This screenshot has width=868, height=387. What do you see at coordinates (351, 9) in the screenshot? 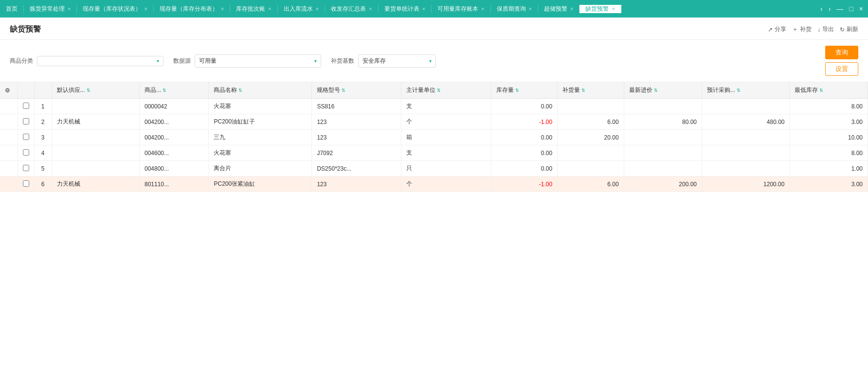
I see `tab-receive-summary: 收发存汇总表×` at bounding box center [351, 9].